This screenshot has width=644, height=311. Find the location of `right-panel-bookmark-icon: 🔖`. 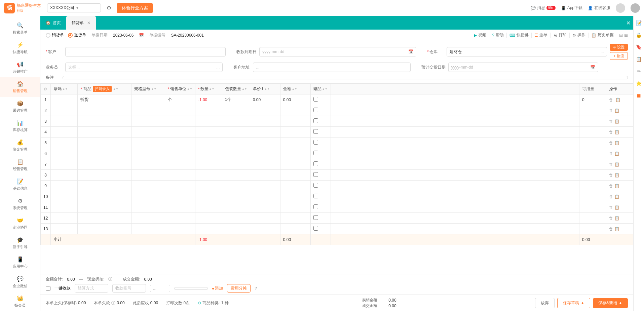

right-panel-bookmark-icon: 🔖 is located at coordinates (639, 47).